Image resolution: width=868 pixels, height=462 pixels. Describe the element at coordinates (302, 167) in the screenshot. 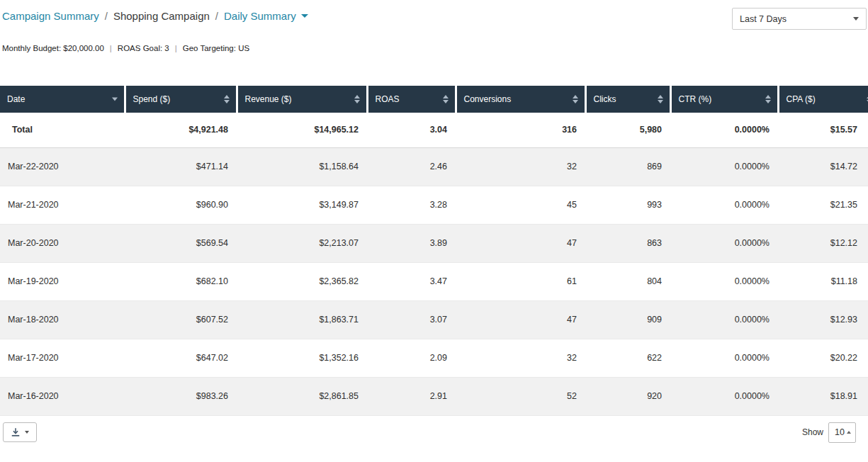

I see `cell-value: $1,158.64` at that location.